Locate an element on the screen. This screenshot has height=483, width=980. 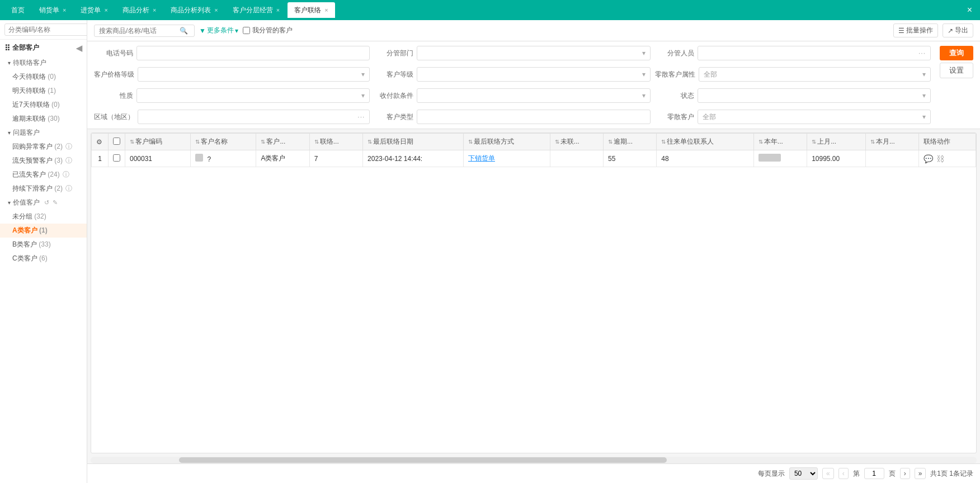
nature-label: 性质 is located at coordinates (114, 96).